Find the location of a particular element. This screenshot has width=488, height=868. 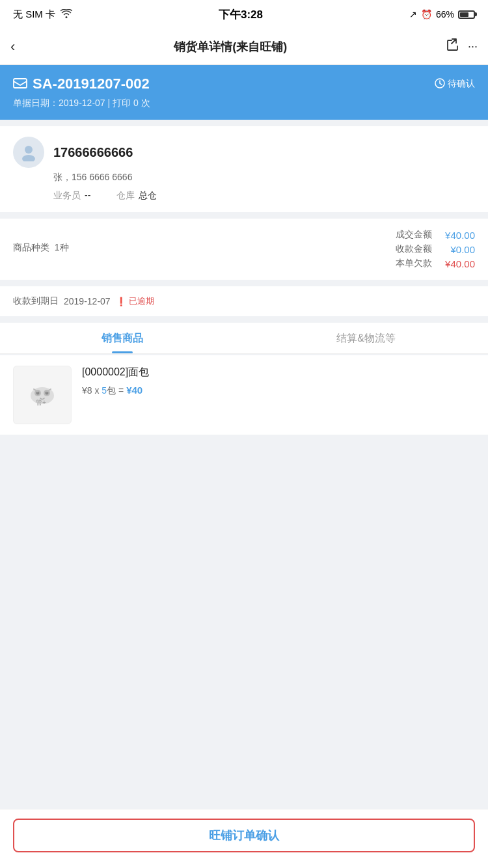

due-date-section: 收款到期日 2019-12-07 ❗ 已逾期 is located at coordinates (244, 301).